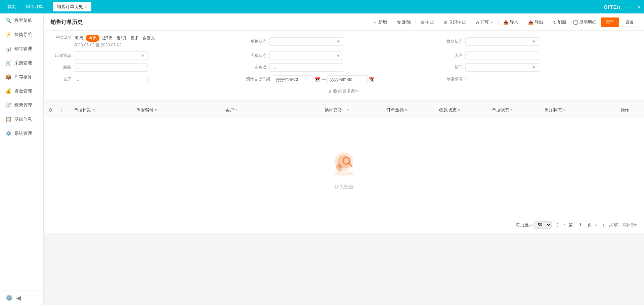 The image size is (644, 305). Describe the element at coordinates (502, 79) in the screenshot. I see `doc-num-input` at that location.